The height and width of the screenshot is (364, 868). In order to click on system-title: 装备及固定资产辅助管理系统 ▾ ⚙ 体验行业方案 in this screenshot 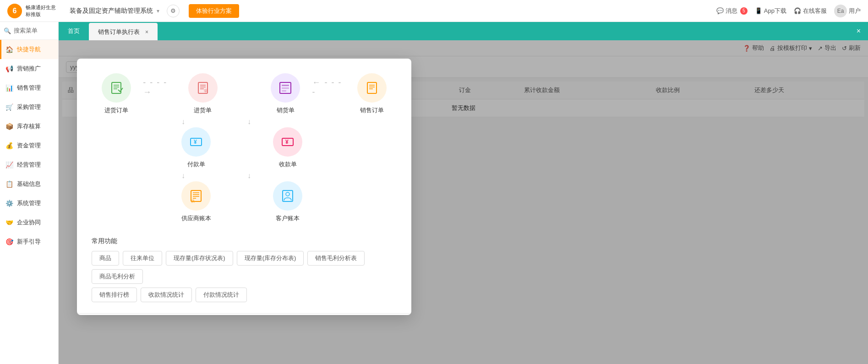, I will do `click(154, 11)`.